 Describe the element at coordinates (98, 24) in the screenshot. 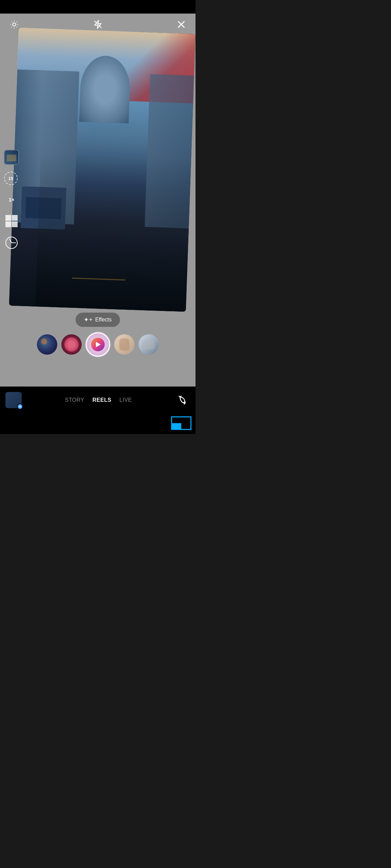

I see `flash-off-icon` at that location.